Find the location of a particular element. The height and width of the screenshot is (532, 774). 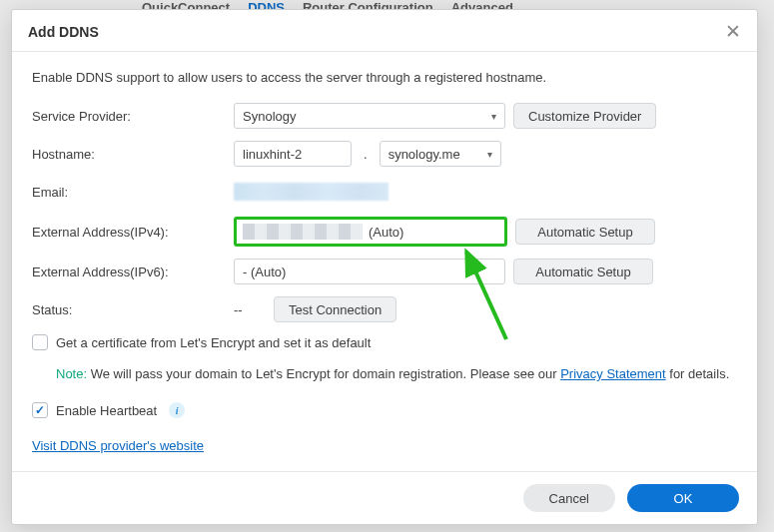

ipv6-input: - (Auto) is located at coordinates (370, 271).